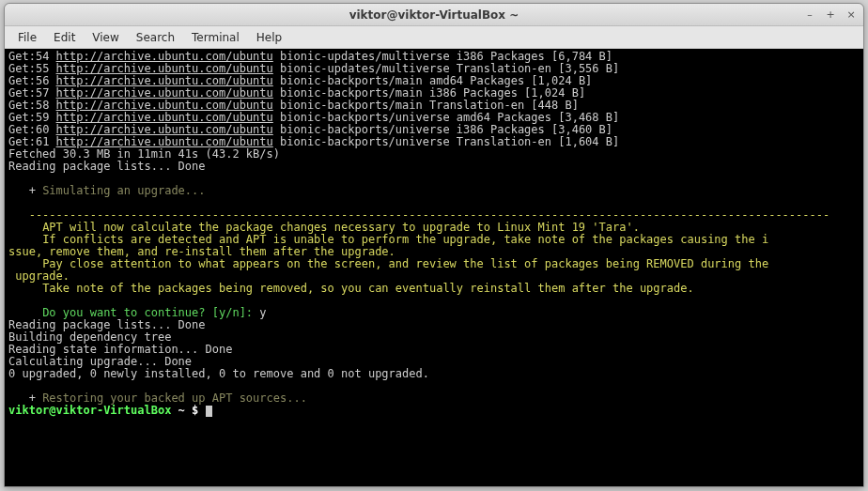 The width and height of the screenshot is (868, 491). I want to click on post-line: 0 upgraded, 0 newly installed, 0 to remo…, so click(434, 374).